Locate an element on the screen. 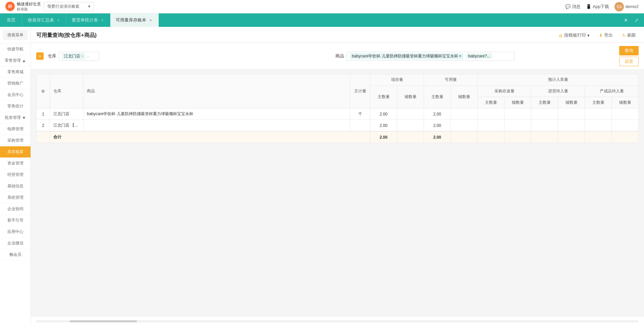 This screenshot has height=326, width=644. user-menu: Ea demo2 is located at coordinates (627, 7).